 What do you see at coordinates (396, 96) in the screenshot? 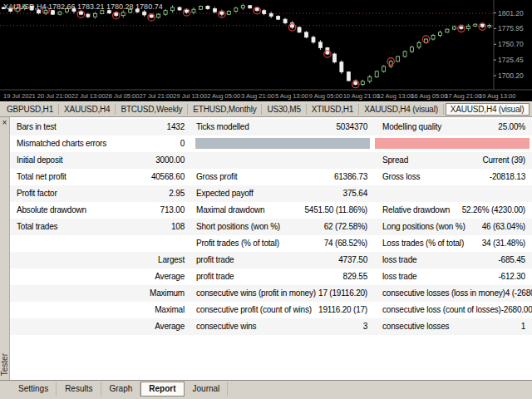
I see `time-scale-label: 12 Aug 13:00` at bounding box center [396, 96].